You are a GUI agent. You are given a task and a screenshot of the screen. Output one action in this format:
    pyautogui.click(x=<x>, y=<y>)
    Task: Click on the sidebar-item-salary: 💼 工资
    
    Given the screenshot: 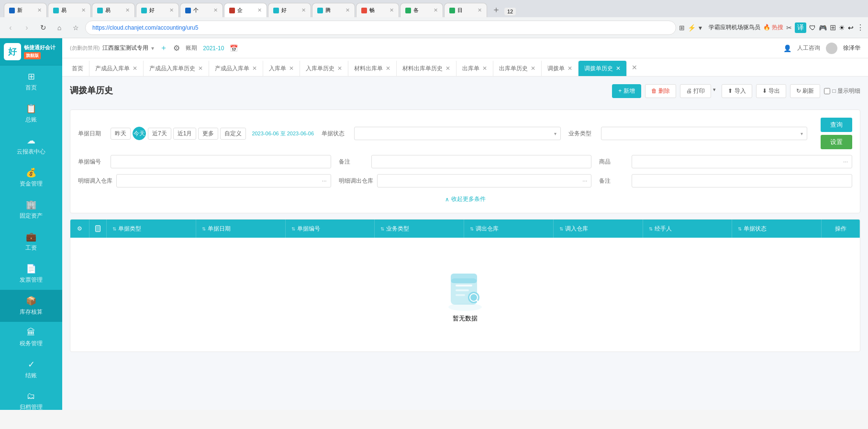 What is the action you would take?
    pyautogui.click(x=31, y=242)
    